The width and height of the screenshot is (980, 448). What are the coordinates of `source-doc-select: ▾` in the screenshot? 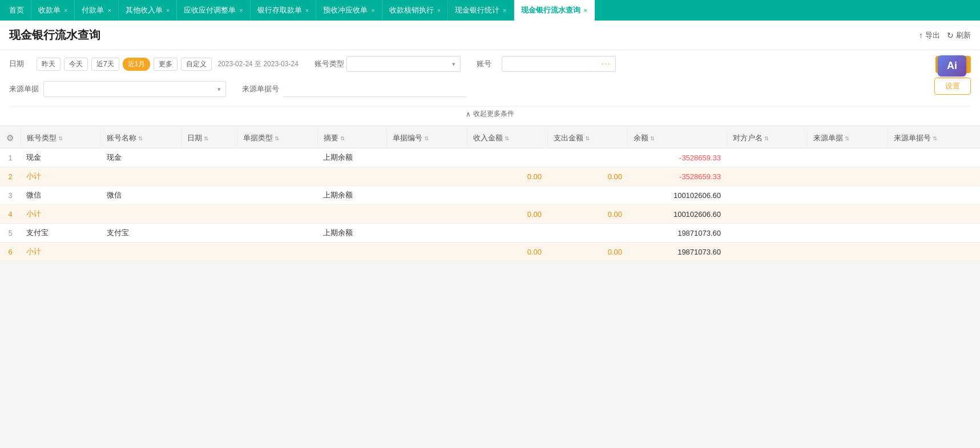 It's located at (135, 89).